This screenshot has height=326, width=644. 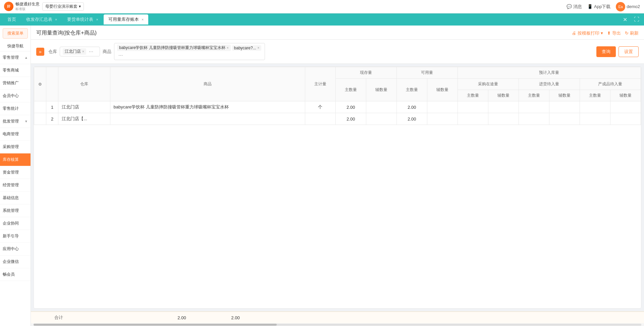 I want to click on sidebar-item-basic: 基础信息, so click(x=15, y=198).